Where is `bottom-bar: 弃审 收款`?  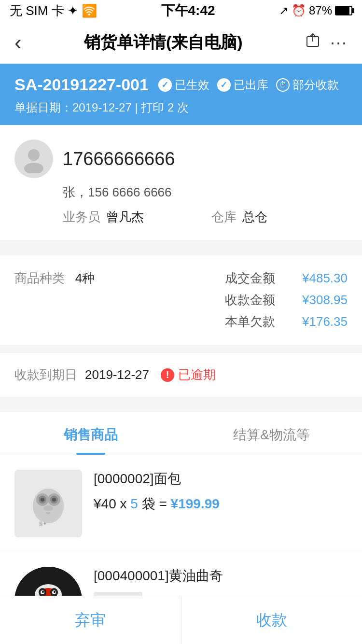
bottom-bar: 弃审 收款 is located at coordinates (181, 620).